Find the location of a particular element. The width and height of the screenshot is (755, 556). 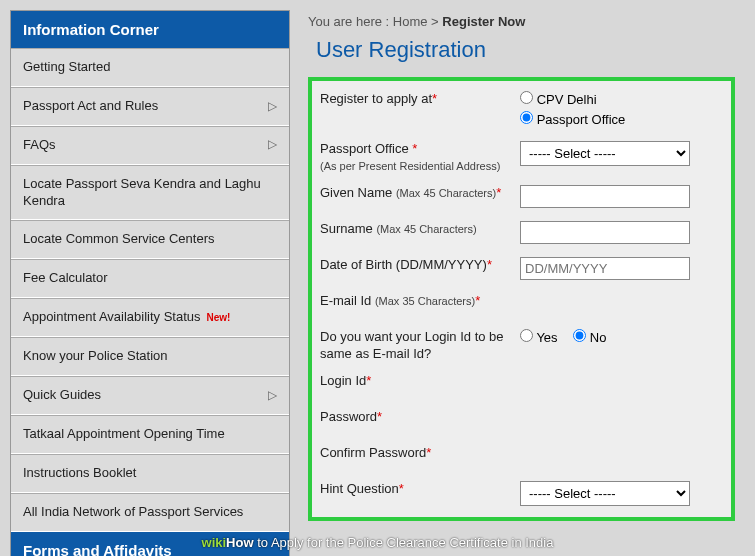

label-given-name: Given Name (Max 45 Characters)* is located at coordinates (420, 194).